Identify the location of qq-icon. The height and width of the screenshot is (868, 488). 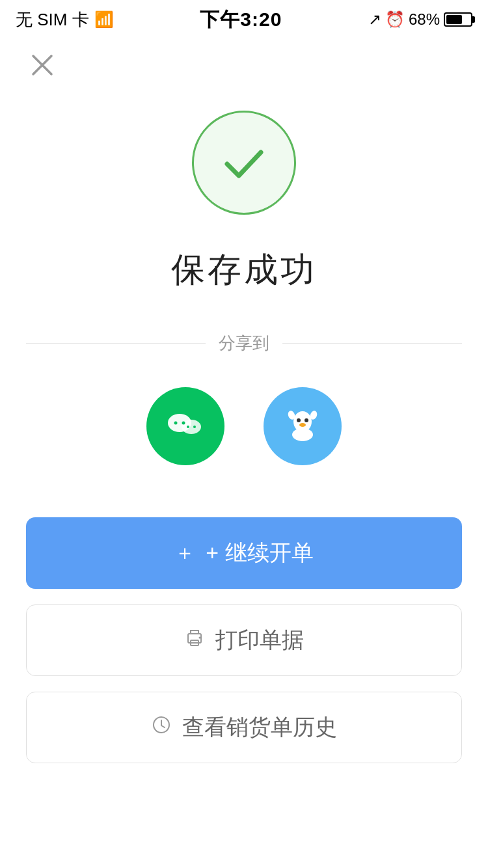
(303, 426).